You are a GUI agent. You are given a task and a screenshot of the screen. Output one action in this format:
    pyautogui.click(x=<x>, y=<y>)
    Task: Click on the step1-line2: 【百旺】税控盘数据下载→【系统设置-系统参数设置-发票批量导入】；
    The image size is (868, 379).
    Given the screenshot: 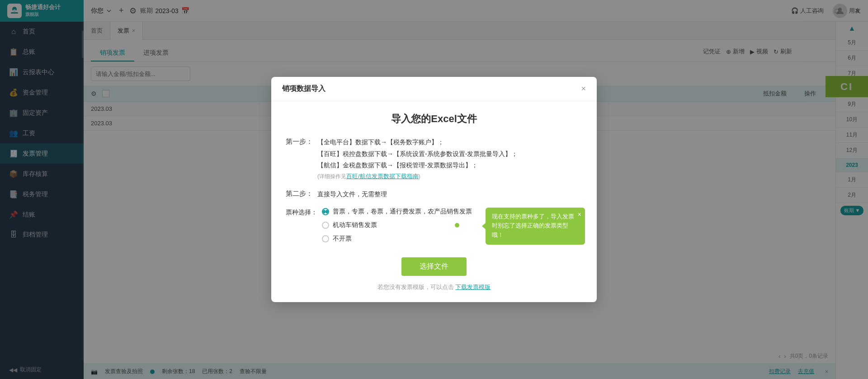 What is the action you would take?
    pyautogui.click(x=450, y=154)
    